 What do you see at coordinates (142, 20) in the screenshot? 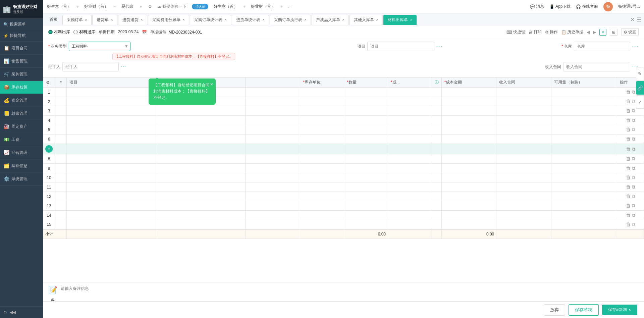
I see `tab-close-incoming-return: ×` at bounding box center [142, 20].